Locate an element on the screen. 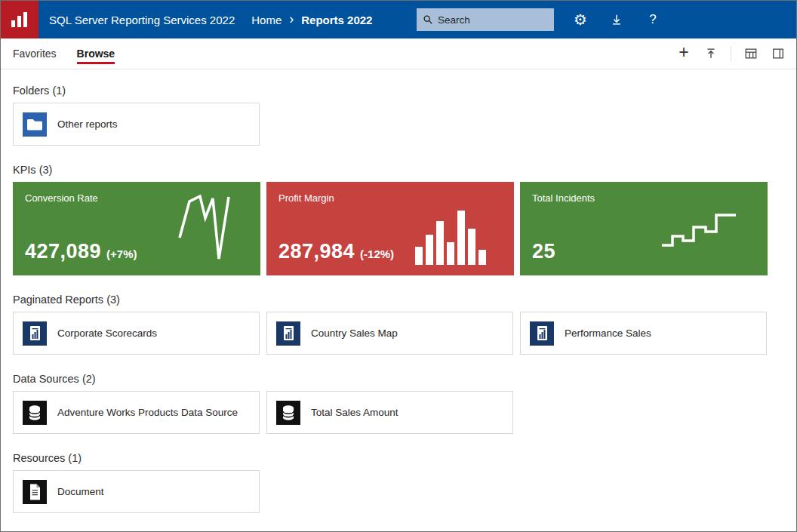 The width and height of the screenshot is (797, 532). report-card-label: Performance Sales is located at coordinates (610, 334).